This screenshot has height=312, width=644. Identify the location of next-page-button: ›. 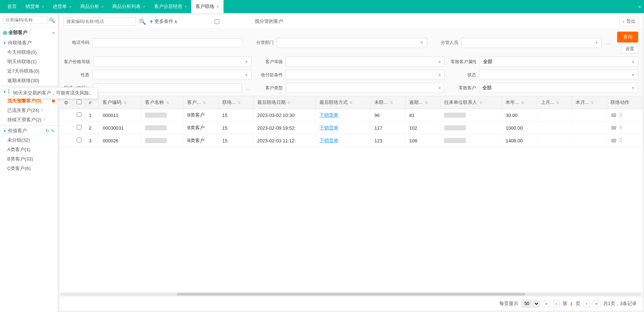
(587, 304).